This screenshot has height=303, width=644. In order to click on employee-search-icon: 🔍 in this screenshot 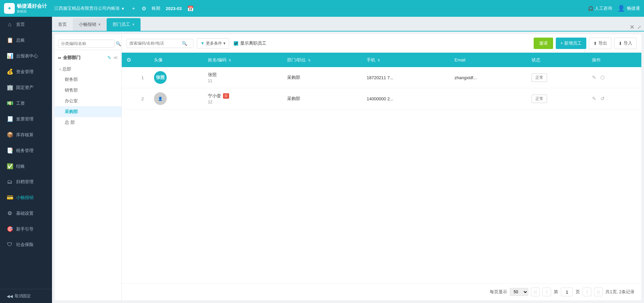, I will do `click(184, 44)`.